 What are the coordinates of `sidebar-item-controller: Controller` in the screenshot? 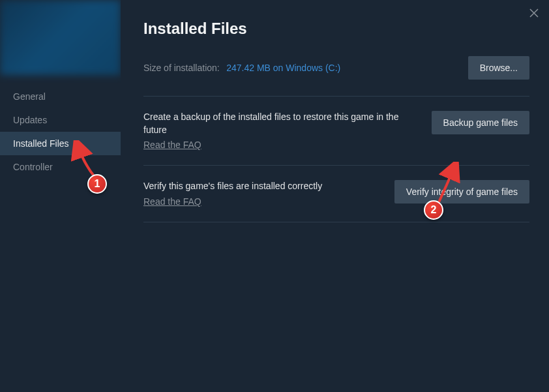 It's located at (60, 167).